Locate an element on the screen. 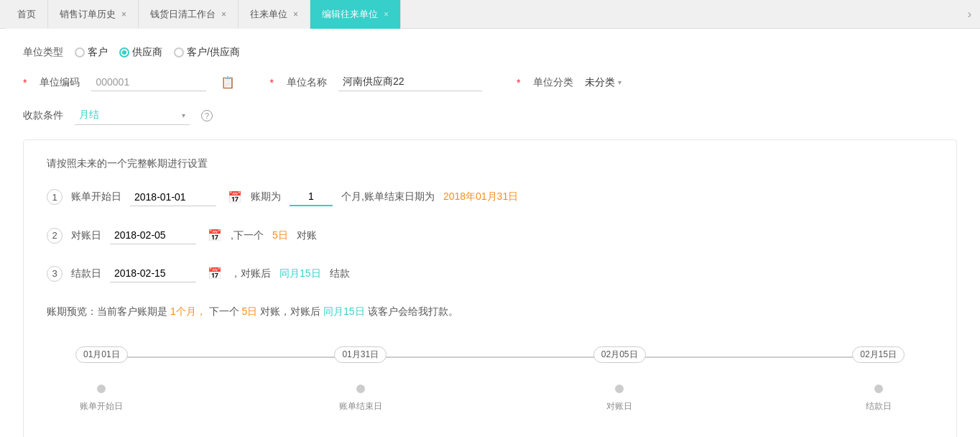  step-1-num: 1 is located at coordinates (55, 197).